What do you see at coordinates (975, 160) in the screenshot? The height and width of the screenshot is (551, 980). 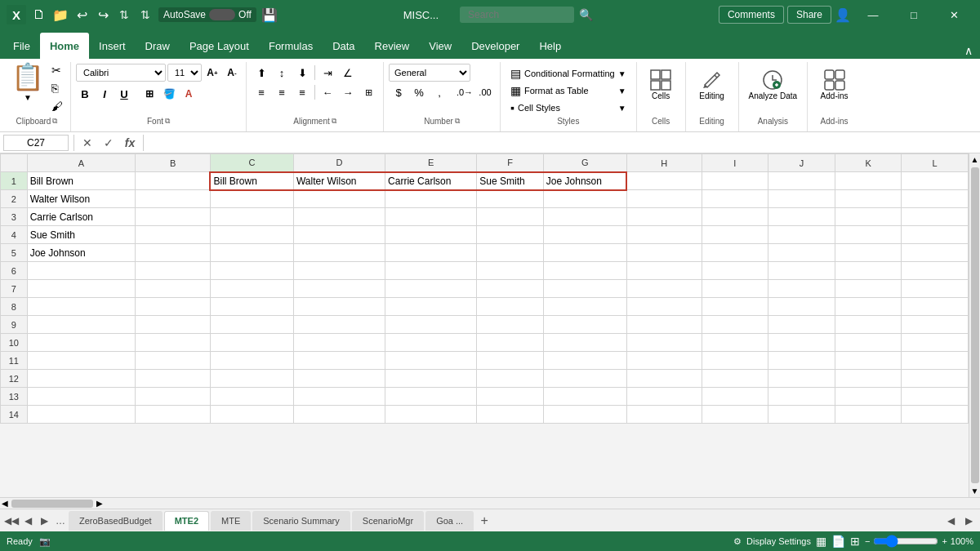 I see `scroll-up-button: ▲` at bounding box center [975, 160].